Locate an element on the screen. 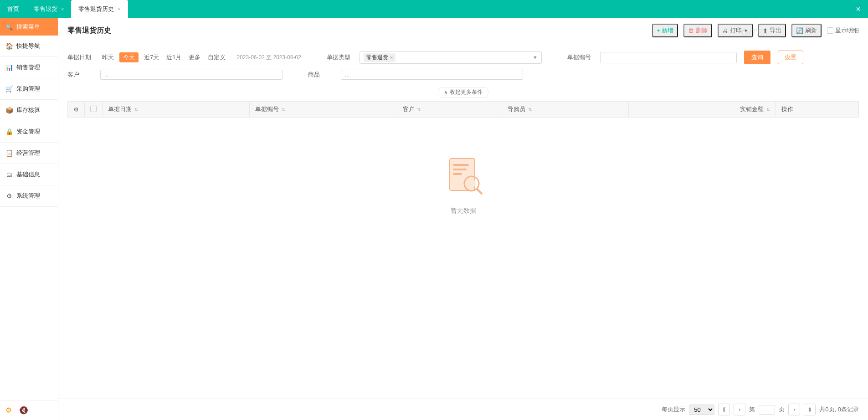 The height and width of the screenshot is (420, 868). last-page-button: ⟫ is located at coordinates (810, 410).